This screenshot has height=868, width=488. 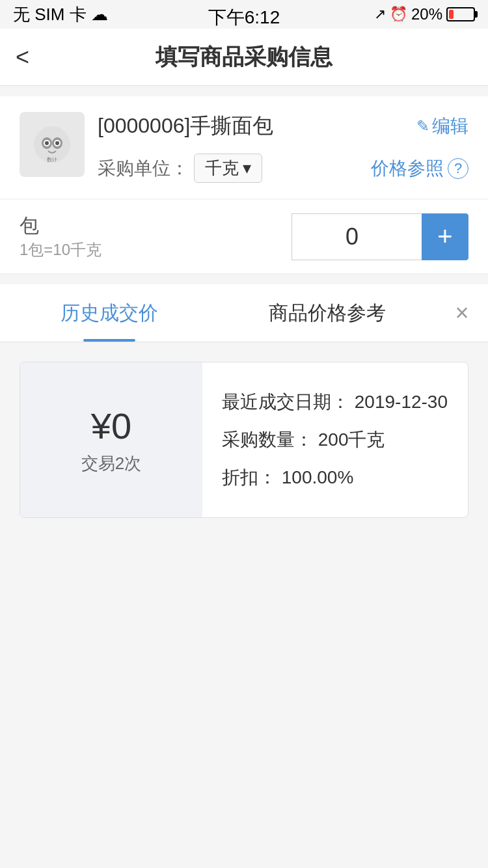 I want to click on product-card: 数计 [0000006]手撕面包 ✎ 编辑 采购单位： 千克 ▾, so click(x=244, y=147).